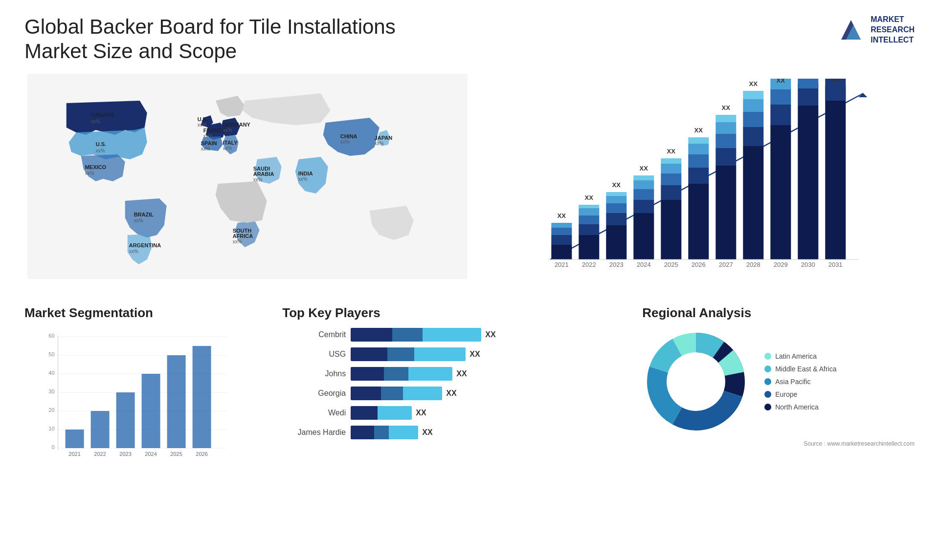  Describe the element at coordinates (800, 369) in the screenshot. I see `legend-item-mea: Middle East & Africa` at that location.